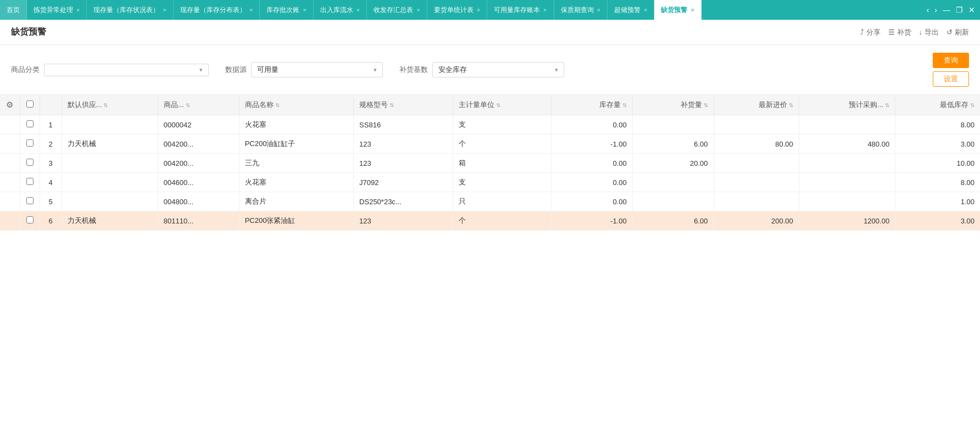 Image resolution: width=980 pixels, height=437 pixels. What do you see at coordinates (105, 105) in the screenshot?
I see `supplier-sort-icon: ⇅` at bounding box center [105, 105].